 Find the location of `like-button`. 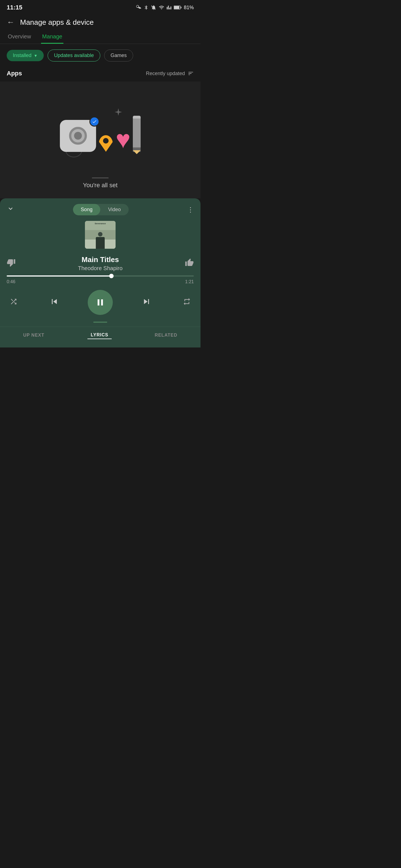

like-button is located at coordinates (190, 264).